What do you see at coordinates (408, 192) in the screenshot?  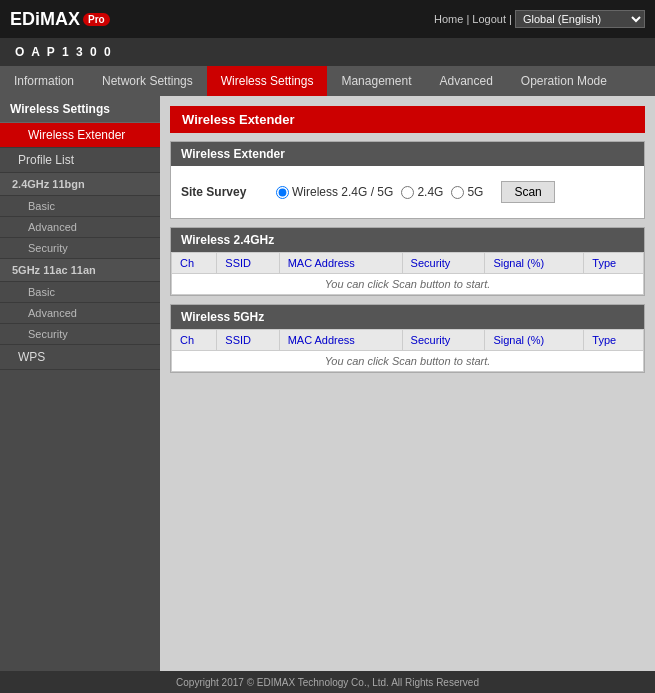 I see `site-survey-row: Site Survey Wireless 2.4G / 5G 2.4G 5` at bounding box center [408, 192].